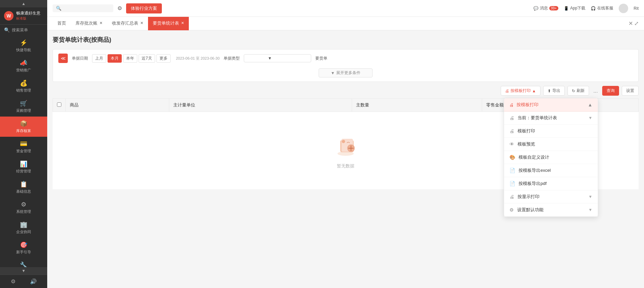 This screenshot has height=288, width=644. I want to click on sidebar-item-quick-nav: ⚡ 快捷导航, so click(24, 46).